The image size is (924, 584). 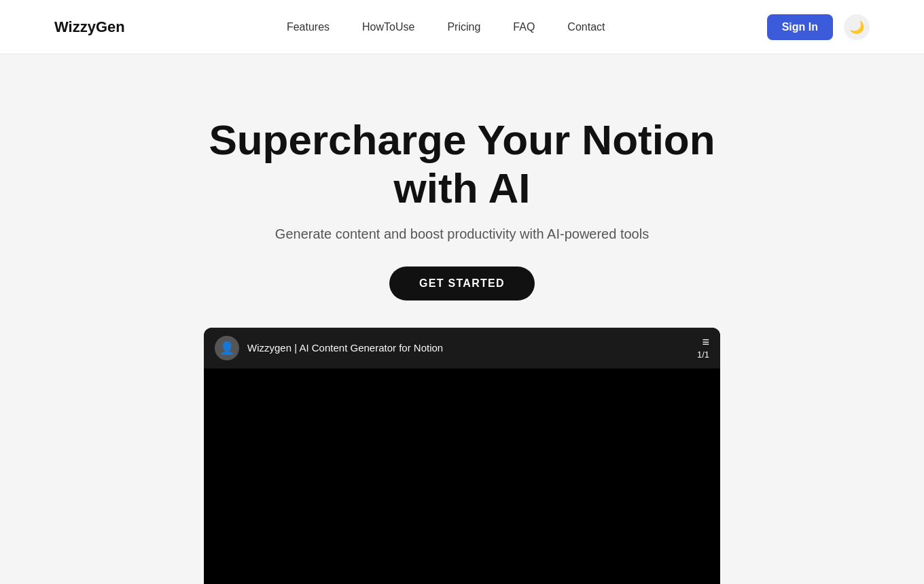 I want to click on video-counter: 1/1, so click(x=703, y=355).